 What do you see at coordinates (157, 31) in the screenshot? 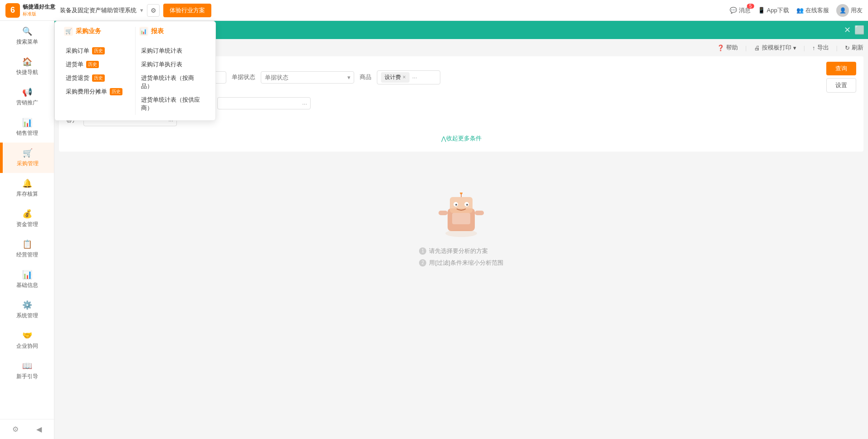
I see `report-col-title: 报表` at bounding box center [157, 31].